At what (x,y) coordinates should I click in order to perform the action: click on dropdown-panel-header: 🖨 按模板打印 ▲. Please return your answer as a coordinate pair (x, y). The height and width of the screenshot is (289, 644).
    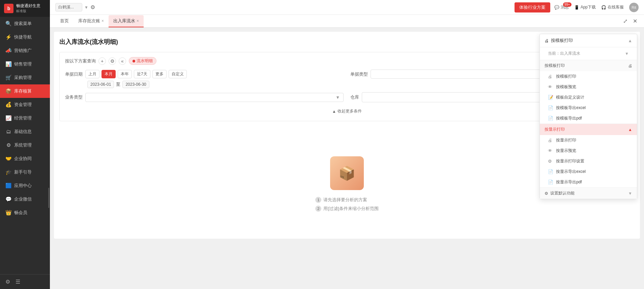
    Looking at the image, I should click on (588, 41).